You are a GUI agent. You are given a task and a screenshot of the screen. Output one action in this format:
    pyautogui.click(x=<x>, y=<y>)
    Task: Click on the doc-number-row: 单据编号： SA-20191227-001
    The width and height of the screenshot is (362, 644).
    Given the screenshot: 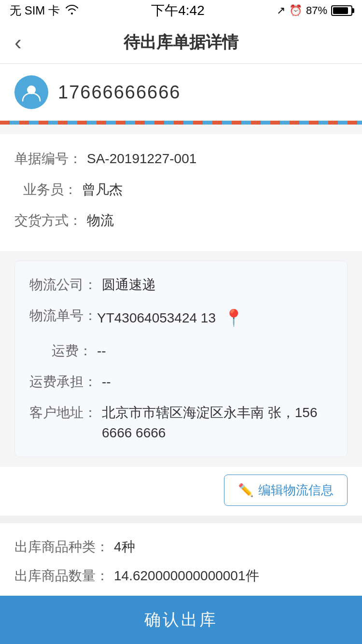 What is the action you would take?
    pyautogui.click(x=181, y=159)
    